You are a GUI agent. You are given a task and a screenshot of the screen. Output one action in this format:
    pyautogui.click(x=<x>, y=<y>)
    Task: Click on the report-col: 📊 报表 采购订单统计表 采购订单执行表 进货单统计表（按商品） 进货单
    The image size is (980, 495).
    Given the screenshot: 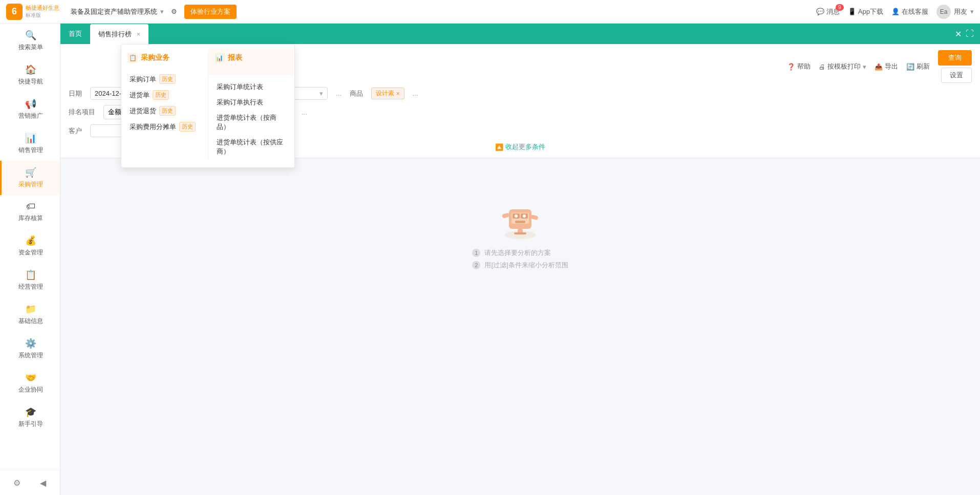 What is the action you would take?
    pyautogui.click(x=252, y=106)
    